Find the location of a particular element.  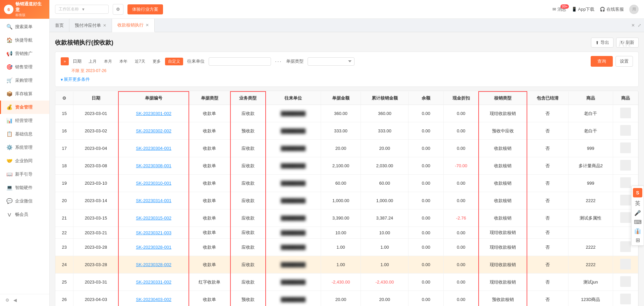

float-icon-shirt: 👔 is located at coordinates (638, 231).